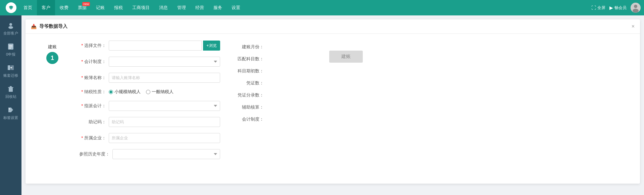 This screenshot has height=195, width=644. What do you see at coordinates (164, 122) in the screenshot?
I see `memo-code-input` at bounding box center [164, 122].